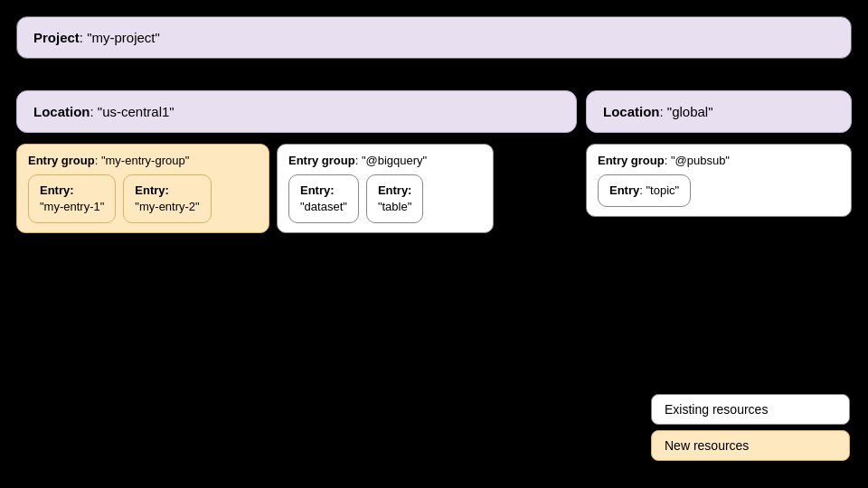 This screenshot has width=868, height=488. Describe the element at coordinates (631, 112) in the screenshot. I see `location-label-right: Location` at that location.